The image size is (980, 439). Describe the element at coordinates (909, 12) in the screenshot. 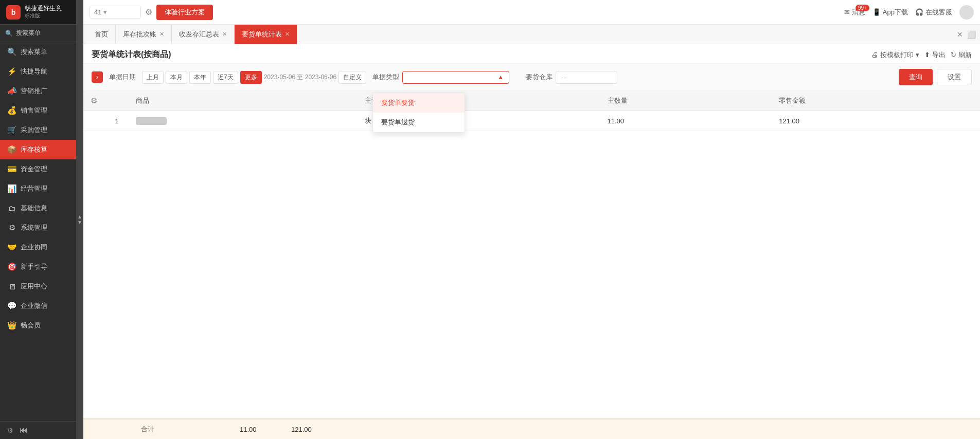

I see `topbar-right: ✉ 消息 99+ 📱 App下载 🎧 在线客服` at that location.